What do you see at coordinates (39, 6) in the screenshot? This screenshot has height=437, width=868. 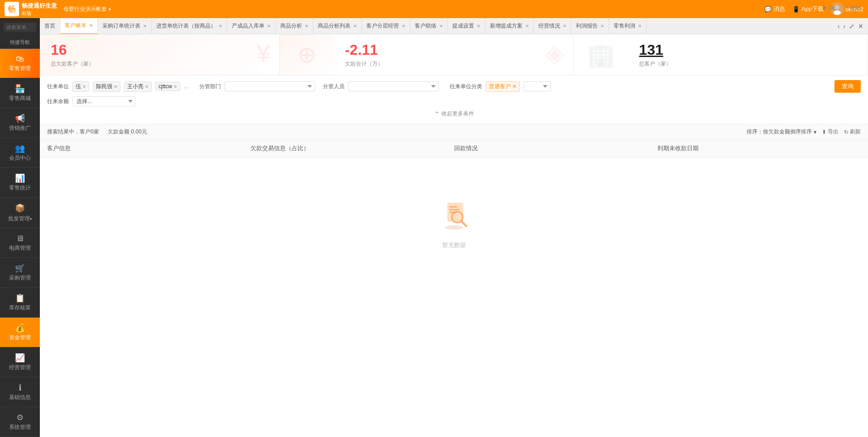 I see `logo-title: 畅捷通好生意` at bounding box center [39, 6].